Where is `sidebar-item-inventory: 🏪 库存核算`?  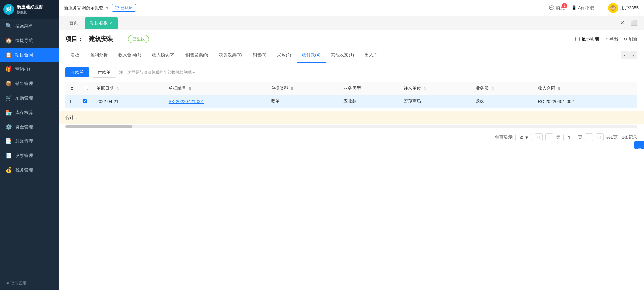 sidebar-item-inventory: 🏪 库存核算 is located at coordinates (30, 113).